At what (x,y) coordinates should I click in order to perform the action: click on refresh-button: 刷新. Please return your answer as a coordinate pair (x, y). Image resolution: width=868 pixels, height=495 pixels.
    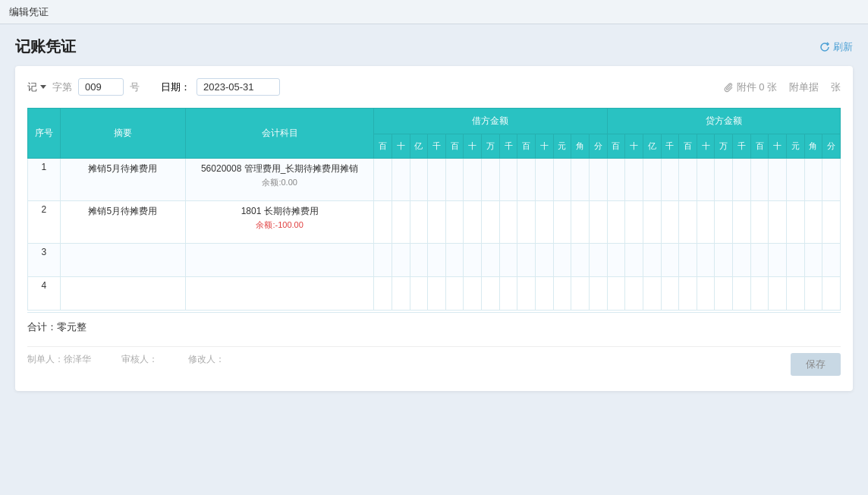
    Looking at the image, I should click on (836, 47).